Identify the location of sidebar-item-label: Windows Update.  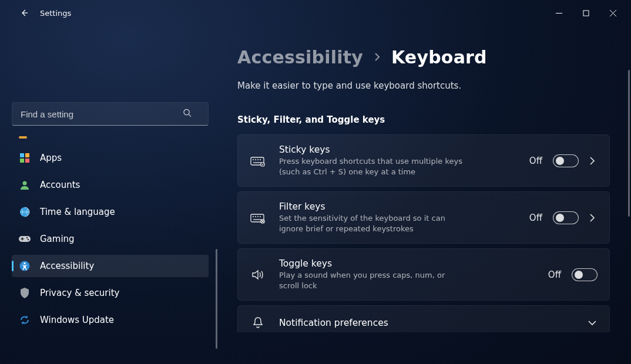
(77, 320).